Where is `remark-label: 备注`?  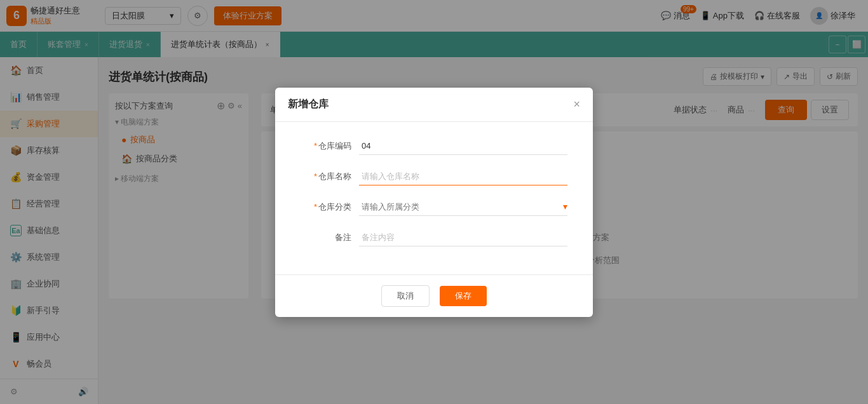
remark-label: 备注 is located at coordinates (326, 238).